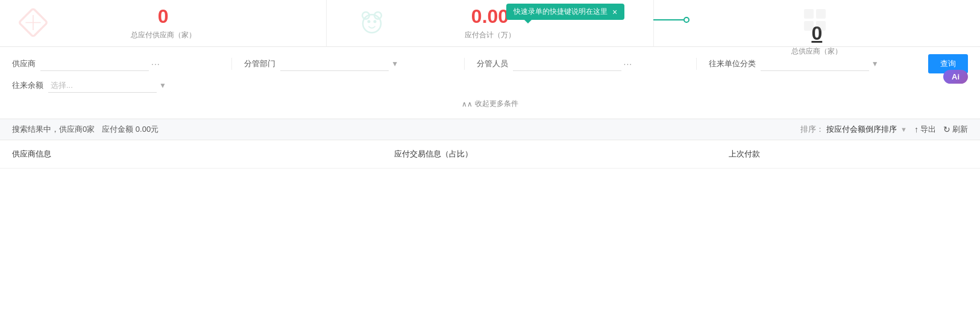  Describe the element at coordinates (490, 85) in the screenshot. I see `filter-balance: 往来余额 选择... ▼` at that location.